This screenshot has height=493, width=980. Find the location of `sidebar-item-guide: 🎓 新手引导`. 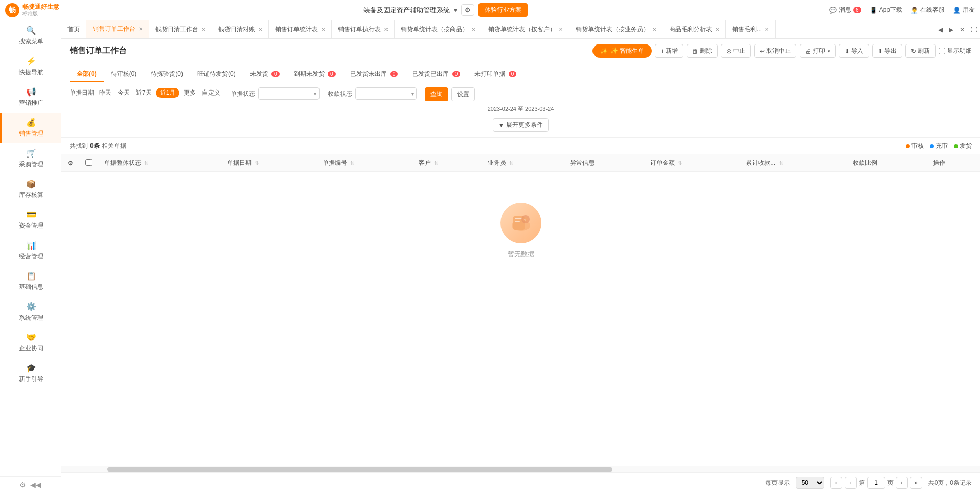

sidebar-item-guide: 🎓 新手引导 is located at coordinates (31, 373).